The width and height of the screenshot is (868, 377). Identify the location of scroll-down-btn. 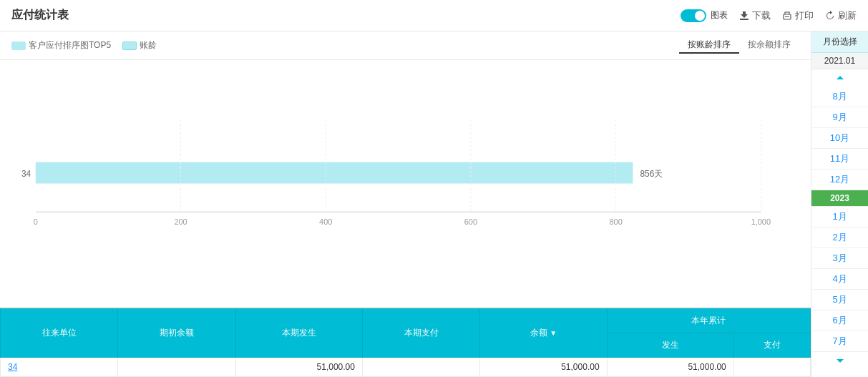
(840, 361).